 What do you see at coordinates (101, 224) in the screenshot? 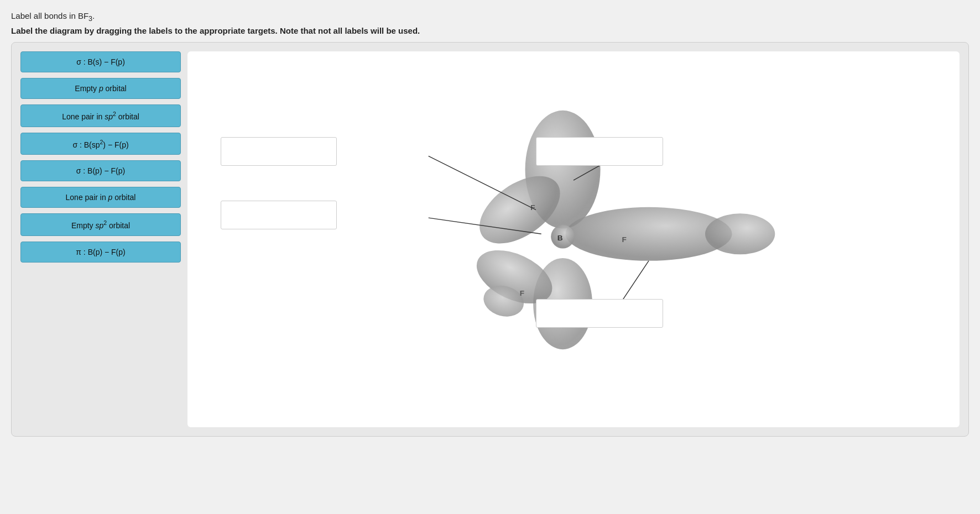
I see `label-empty-sp2-orbital: Empty sp2 orbital` at bounding box center [101, 224].